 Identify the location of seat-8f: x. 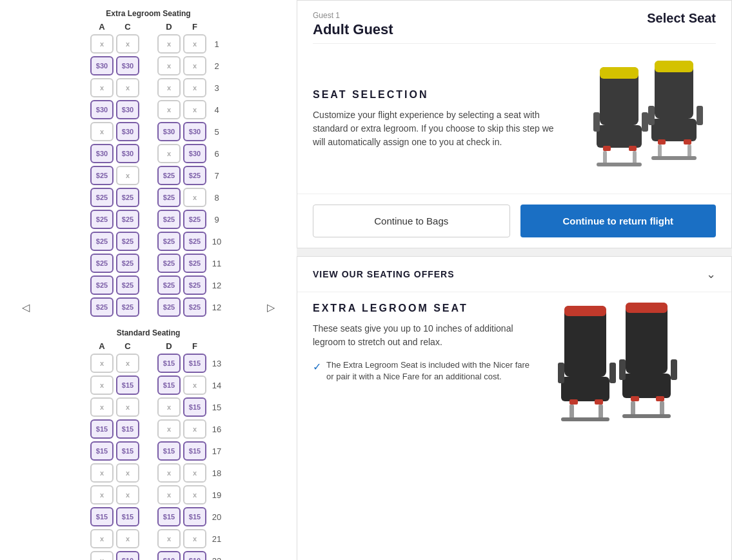
(195, 197).